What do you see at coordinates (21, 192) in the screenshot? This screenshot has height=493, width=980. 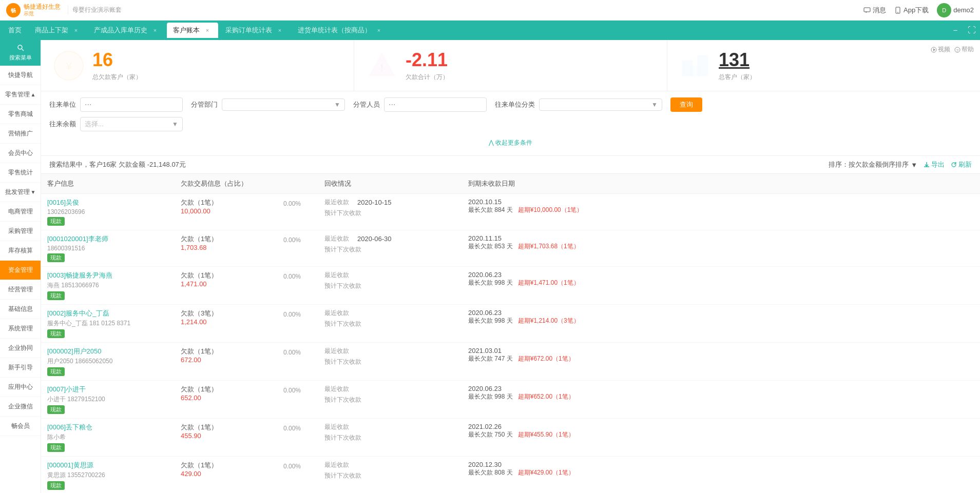 I see `sidebar-item-batch-mgmt: 批发管理 ▼` at bounding box center [21, 192].